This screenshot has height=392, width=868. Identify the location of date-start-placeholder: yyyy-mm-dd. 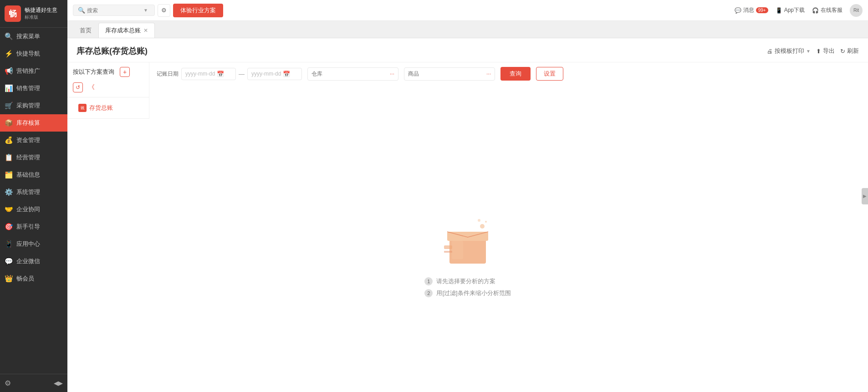
(200, 74).